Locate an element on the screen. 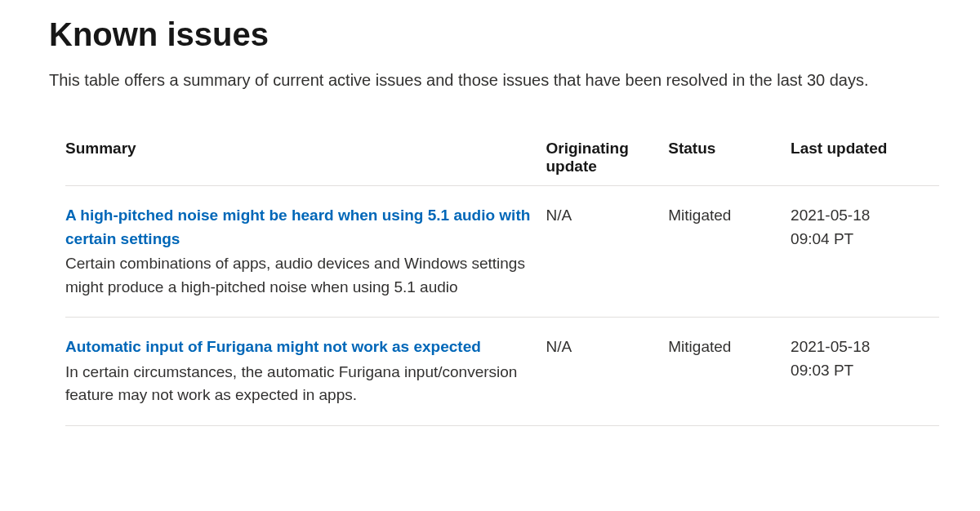 This screenshot has width=980, height=511. col-header-status: Status is located at coordinates (729, 158).